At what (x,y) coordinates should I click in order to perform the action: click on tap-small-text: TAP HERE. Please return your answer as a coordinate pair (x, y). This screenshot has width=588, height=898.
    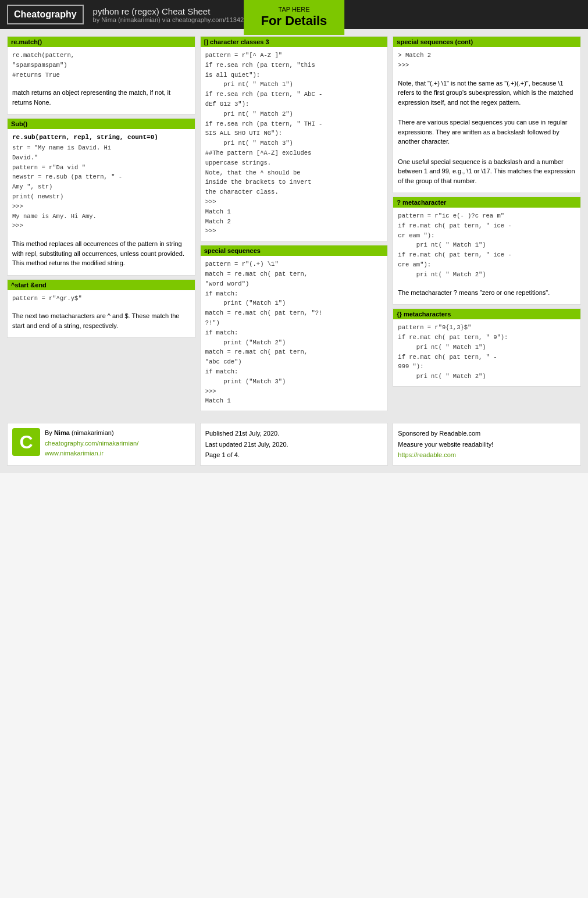
    Looking at the image, I should click on (294, 9).